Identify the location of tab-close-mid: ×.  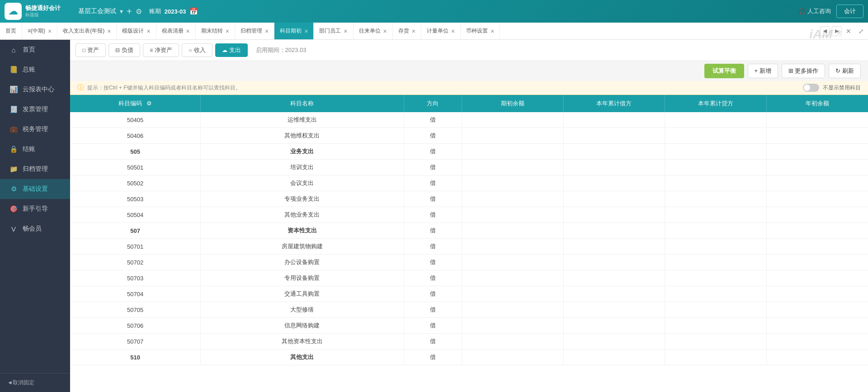
(50, 31).